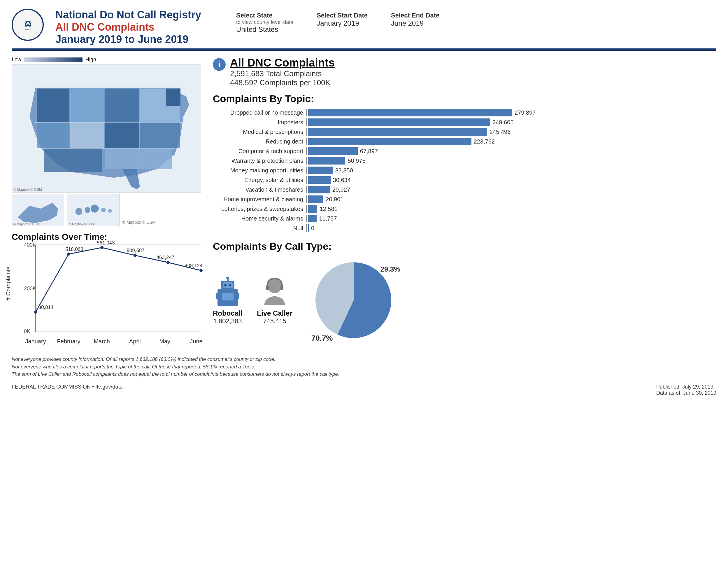 The image size is (728, 563). What do you see at coordinates (344, 170) in the screenshot?
I see `bar-value: 33,850` at bounding box center [344, 170].